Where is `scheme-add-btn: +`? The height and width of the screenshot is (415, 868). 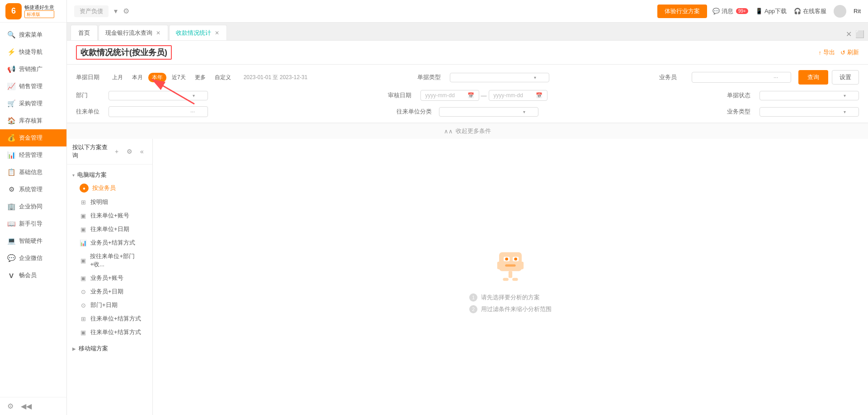 scheme-add-btn: + is located at coordinates (117, 151).